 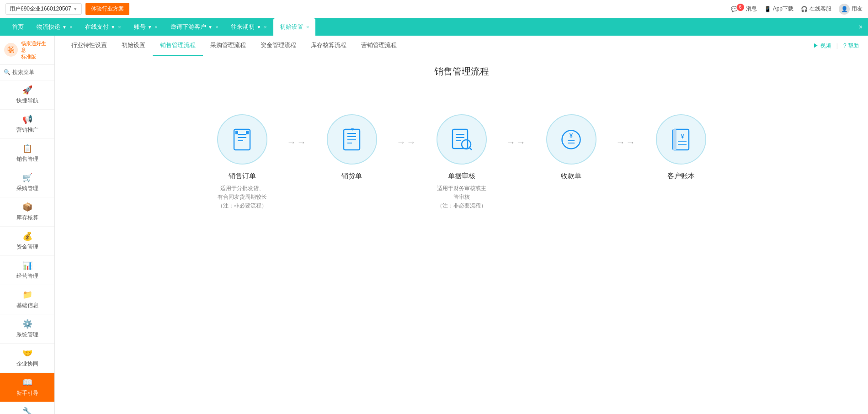 I want to click on sidebar-item-quick-nav: 🚀 快捷导航, so click(x=27, y=95).